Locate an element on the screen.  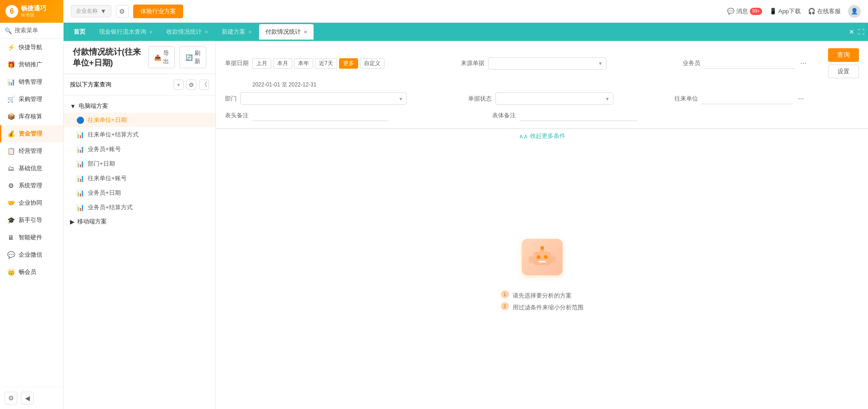
tab-expand-icon: ⛶ is located at coordinates (861, 32).